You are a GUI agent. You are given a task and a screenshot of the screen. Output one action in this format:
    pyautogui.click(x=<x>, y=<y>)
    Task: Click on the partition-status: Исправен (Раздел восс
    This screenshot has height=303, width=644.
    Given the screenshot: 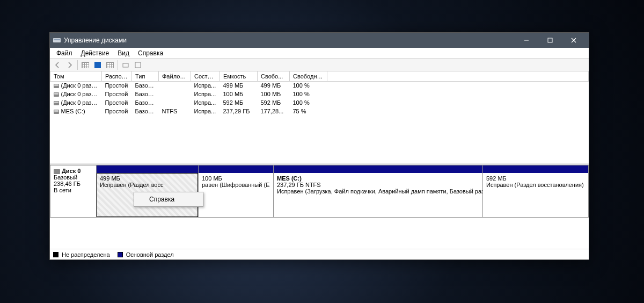 What is the action you would take?
    pyautogui.click(x=147, y=185)
    